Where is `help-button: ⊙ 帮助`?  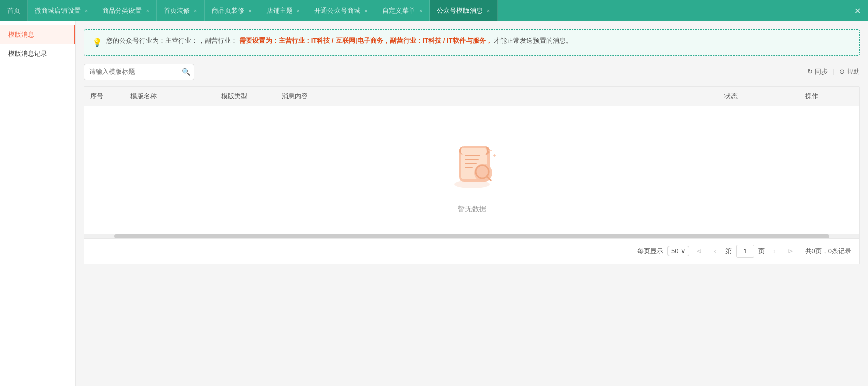
help-button: ⊙ 帮助 is located at coordinates (849, 72).